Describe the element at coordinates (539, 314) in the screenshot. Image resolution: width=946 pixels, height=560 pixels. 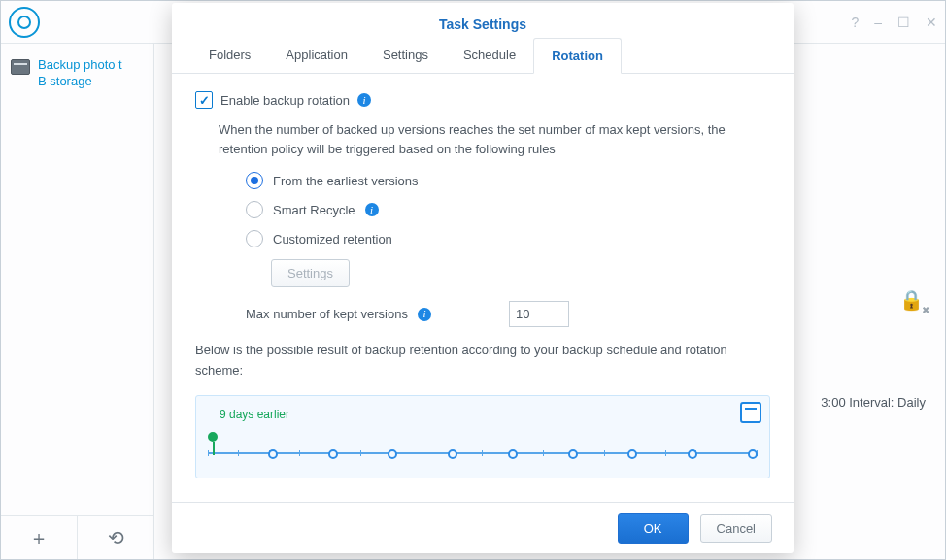
I see `max-versions-input` at that location.